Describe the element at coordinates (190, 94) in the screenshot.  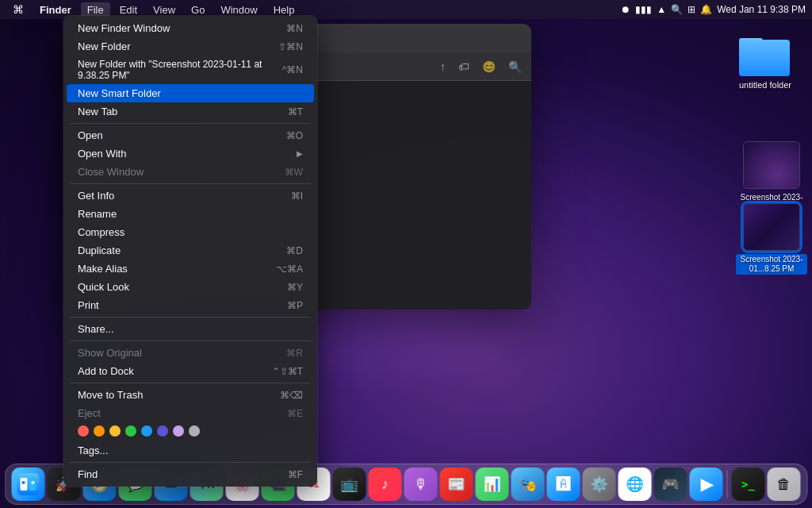
I see `menu-item-new-smart-folder: New Smart Folder` at that location.